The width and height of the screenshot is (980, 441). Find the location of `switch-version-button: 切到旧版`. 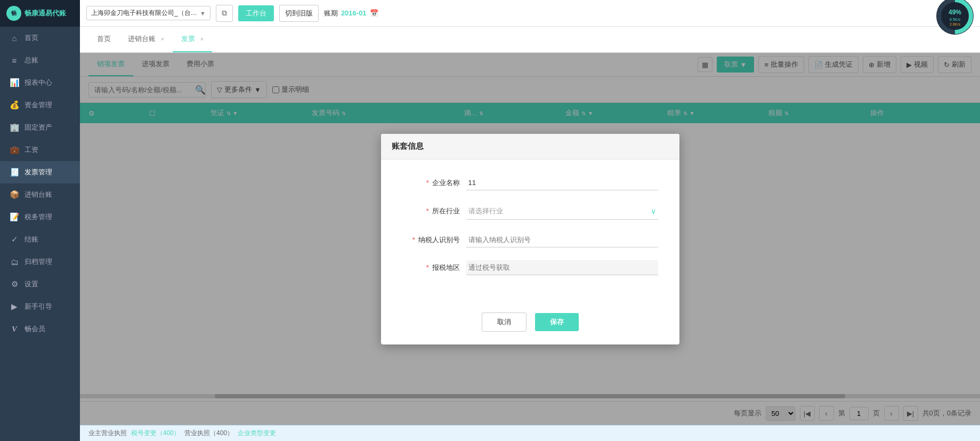

switch-version-button: 切到旧版 is located at coordinates (299, 13).